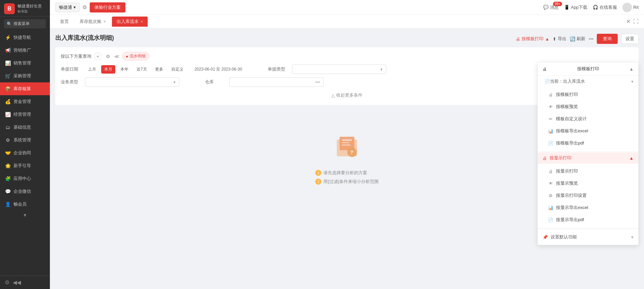  What do you see at coordinates (588, 158) in the screenshot?
I see `display-print-section-header: 🖨 按显示打印 ▲` at bounding box center [588, 158].